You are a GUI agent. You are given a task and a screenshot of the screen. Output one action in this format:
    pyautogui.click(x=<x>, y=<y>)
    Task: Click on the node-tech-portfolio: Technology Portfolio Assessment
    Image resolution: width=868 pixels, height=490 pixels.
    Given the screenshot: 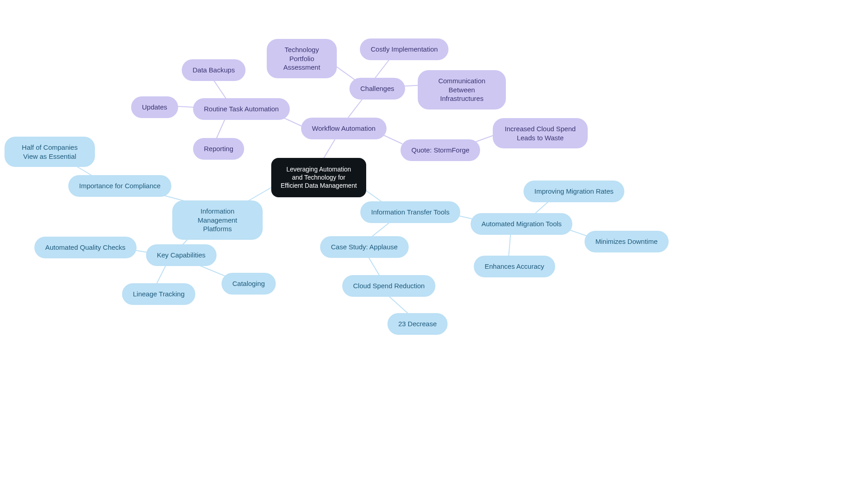 What is the action you would take?
    pyautogui.click(x=302, y=59)
    